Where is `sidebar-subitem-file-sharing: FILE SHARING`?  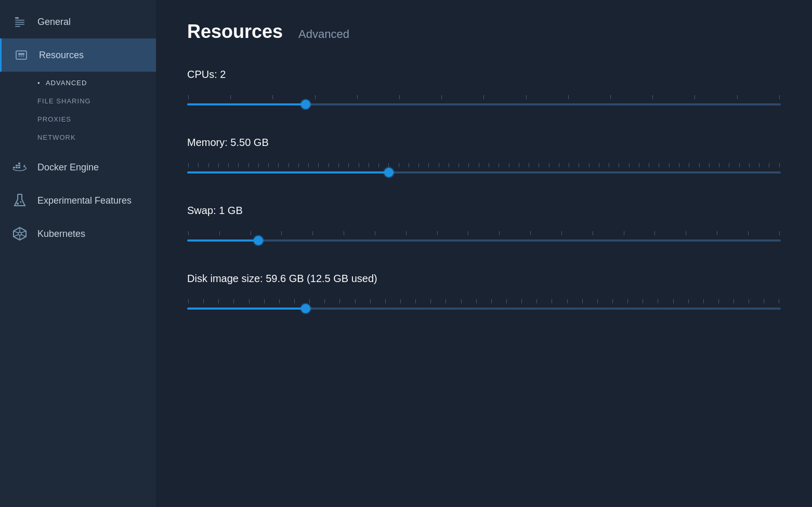
sidebar-subitem-file-sharing: FILE SHARING is located at coordinates (97, 101).